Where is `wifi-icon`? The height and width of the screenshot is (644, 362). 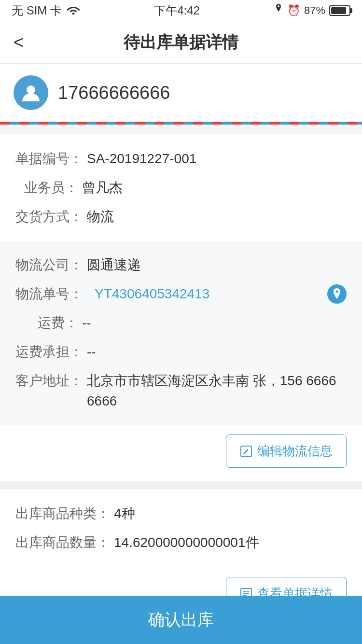
wifi-icon is located at coordinates (73, 11).